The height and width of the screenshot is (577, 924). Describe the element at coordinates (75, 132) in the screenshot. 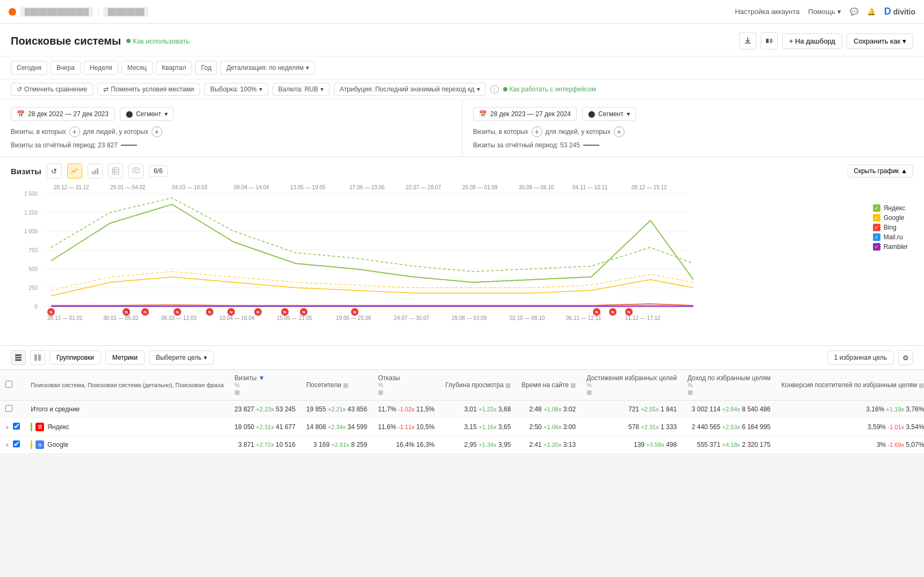

I see `add-visits-filter-left: +` at that location.